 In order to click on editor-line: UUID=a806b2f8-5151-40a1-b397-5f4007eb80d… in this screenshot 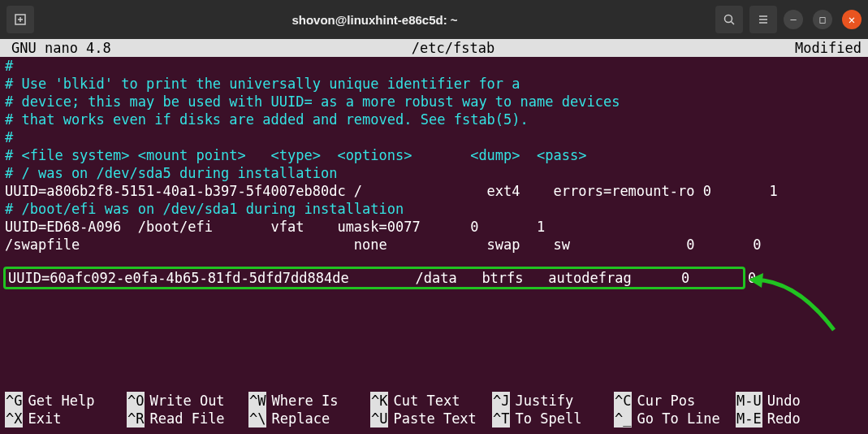, I will do `click(434, 191)`.